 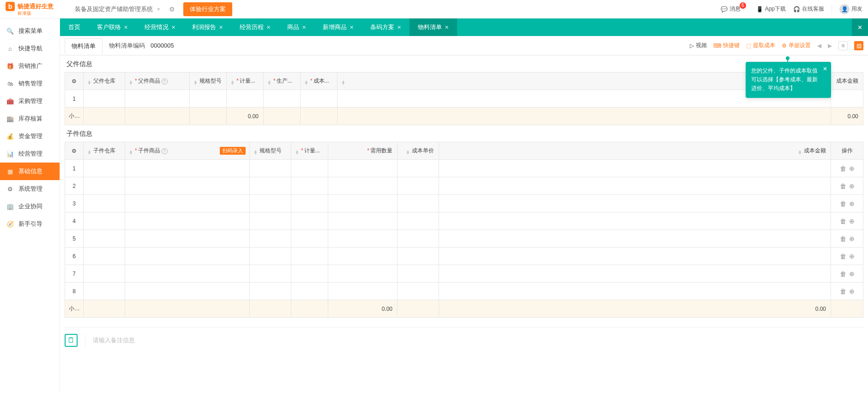 I want to click on parent-header-gear: ⚙, so click(x=74, y=81).